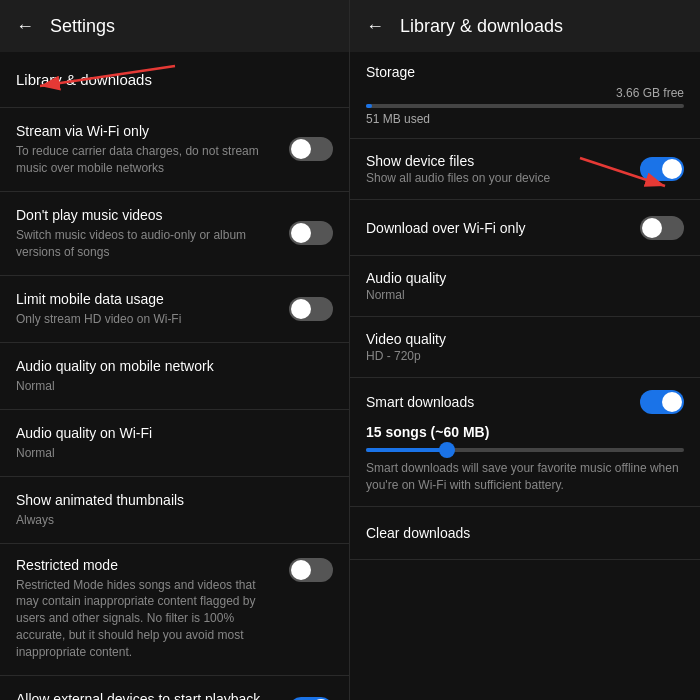 Image resolution: width=700 pixels, height=700 pixels. I want to click on limit-mobile-data-subtitle: Only stream HD video on Wi-Fi, so click(148, 320).